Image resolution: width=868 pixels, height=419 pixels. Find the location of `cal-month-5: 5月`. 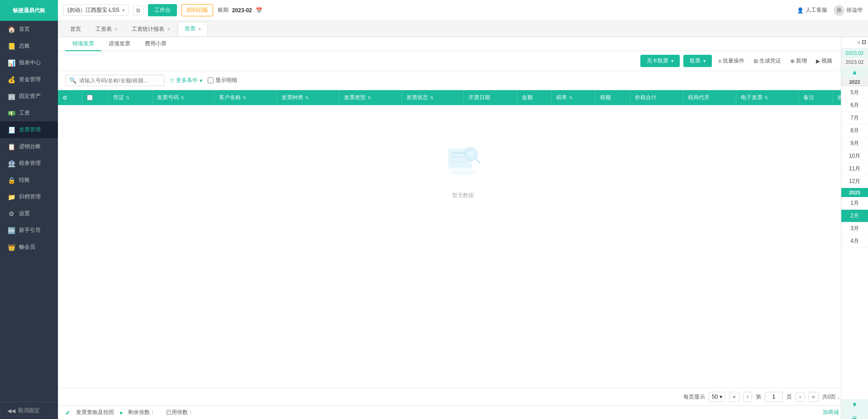

cal-month-5: 5月 is located at coordinates (854, 93).